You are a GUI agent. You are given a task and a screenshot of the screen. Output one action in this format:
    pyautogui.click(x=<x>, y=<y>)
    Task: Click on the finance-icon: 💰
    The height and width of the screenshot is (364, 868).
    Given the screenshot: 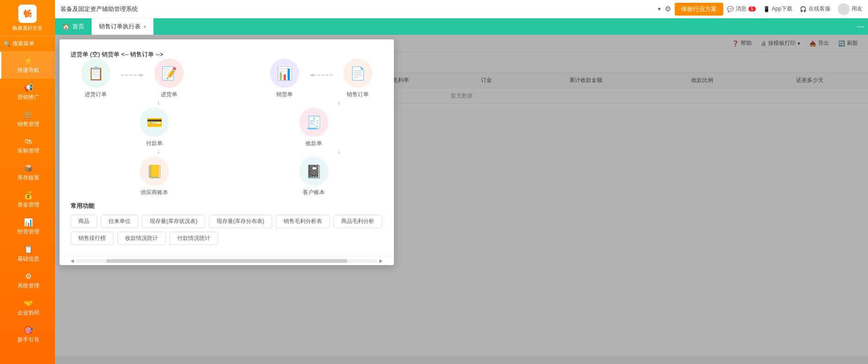 What is the action you would take?
    pyautogui.click(x=28, y=195)
    